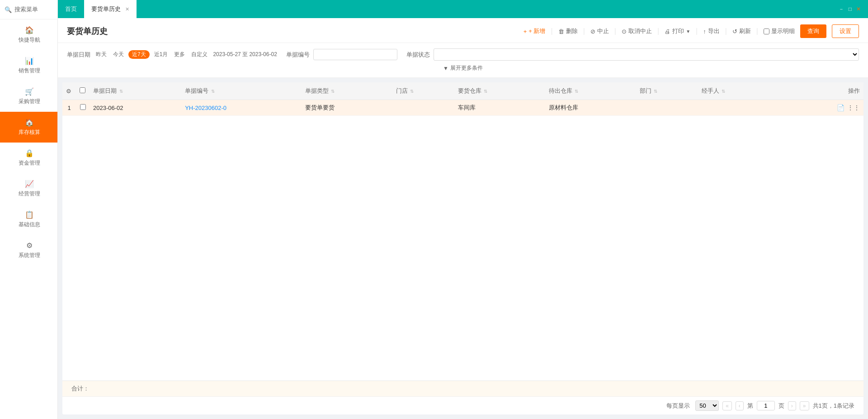 Image resolution: width=868 pixels, height=419 pixels. I want to click on stop-icon: ⊘, so click(593, 32).